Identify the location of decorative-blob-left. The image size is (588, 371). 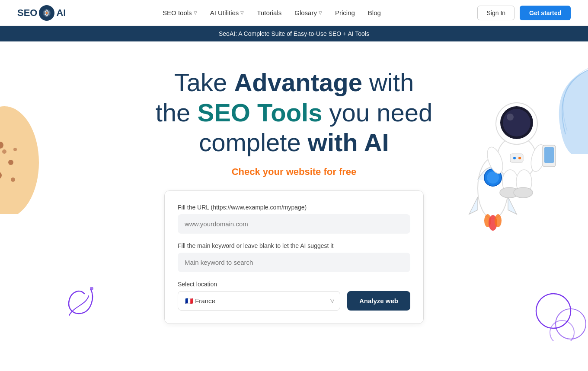
(19, 145).